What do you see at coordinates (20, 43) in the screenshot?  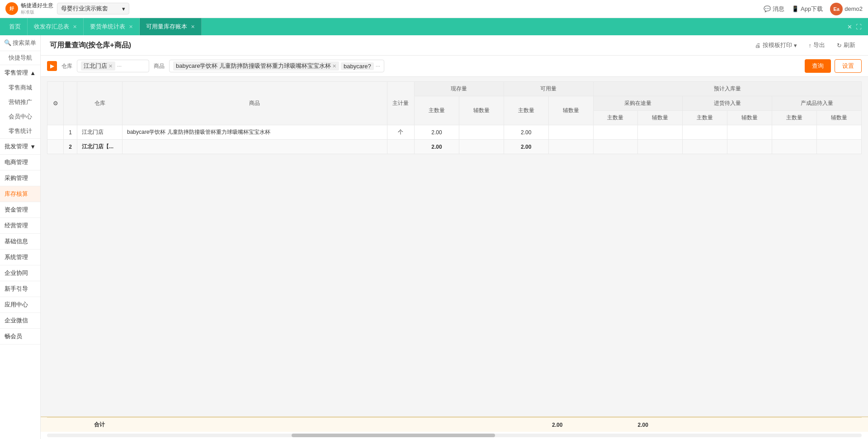 I see `sidebar-search: 🔍 搜索菜单` at bounding box center [20, 43].